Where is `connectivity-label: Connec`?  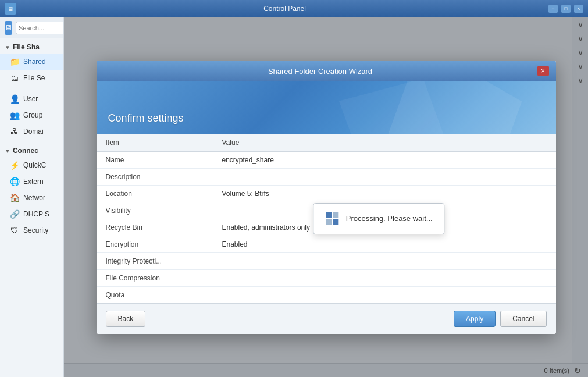 connectivity-label: Connec is located at coordinates (26, 151).